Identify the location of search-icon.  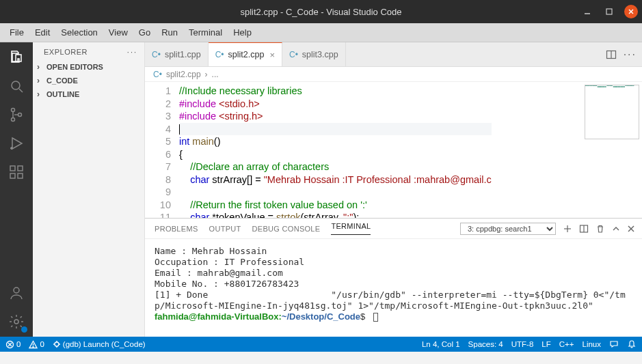
(16, 86).